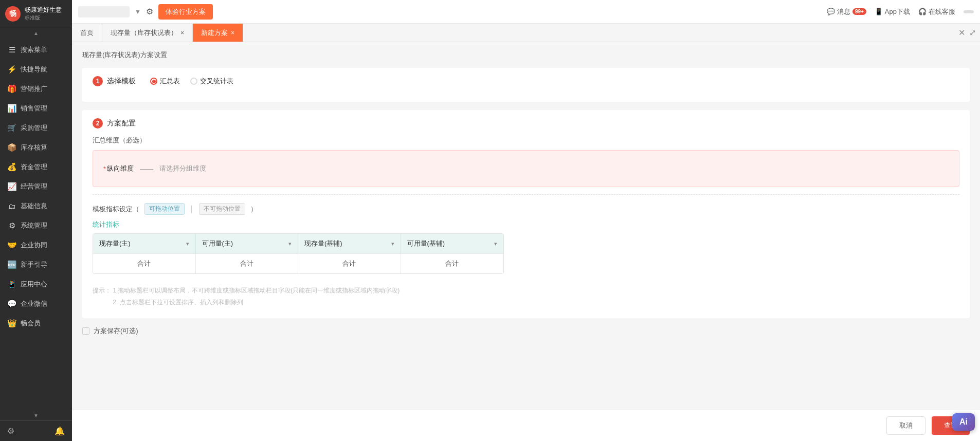  What do you see at coordinates (170, 81) in the screenshot?
I see `radio-summary-label: 汇总表` at bounding box center [170, 81].